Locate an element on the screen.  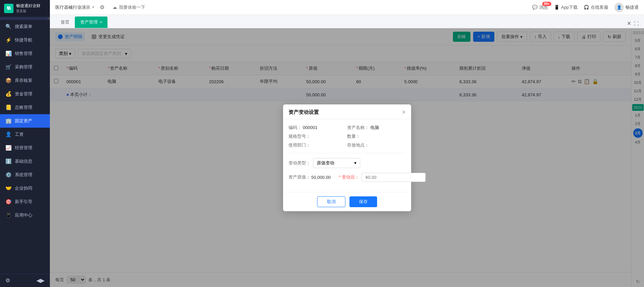
original-value-label: 资产原值： is located at coordinates (299, 177).